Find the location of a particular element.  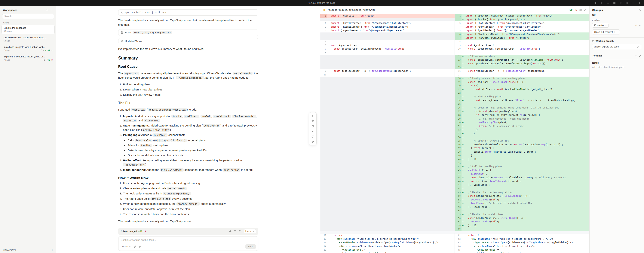

diff-row: 19+ const loadPlans = useCallback(async … is located at coordinates (455, 82).